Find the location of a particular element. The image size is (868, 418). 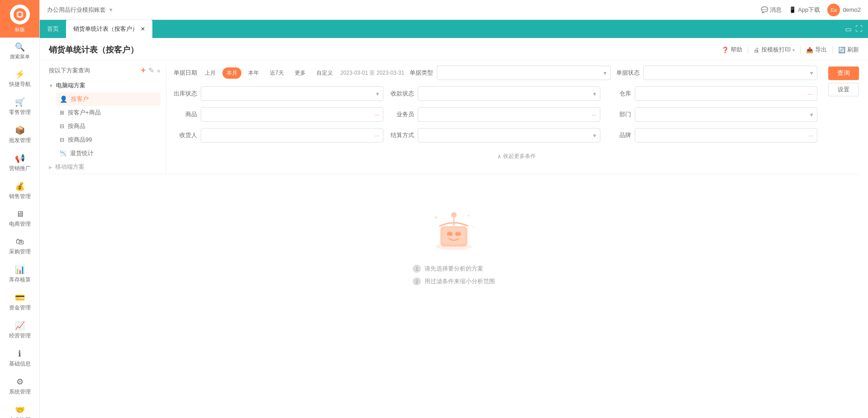

sidebar-item-label: 电商管理 is located at coordinates (20, 224).